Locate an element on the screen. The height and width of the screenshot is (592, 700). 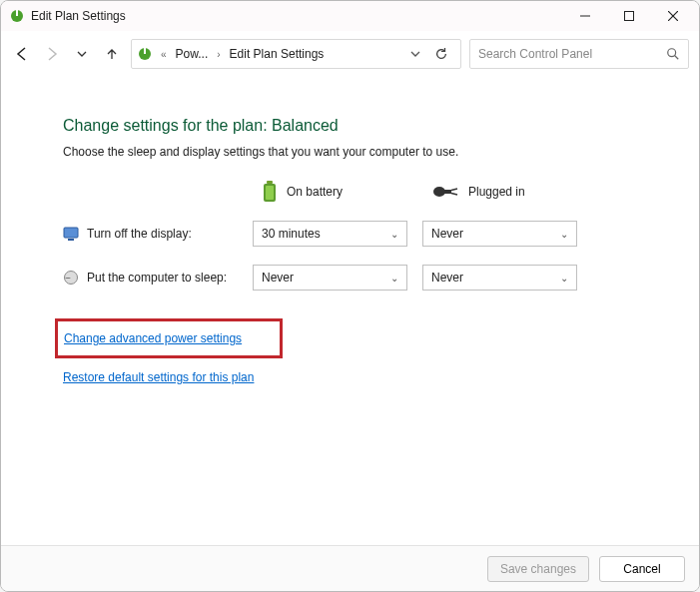
footer: Save changes Cancel is located at coordinates (350, 568).